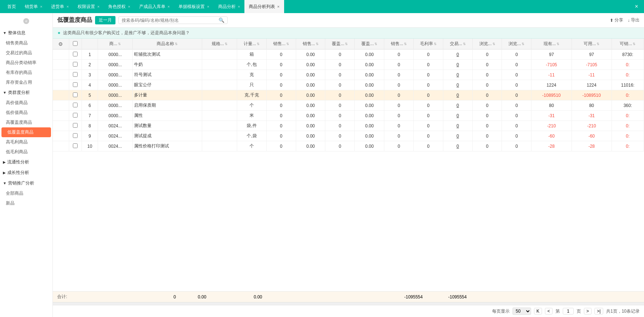  Describe the element at coordinates (194, 7) in the screenshot. I see `nav-item-template: 单据模板设置 ×` at that location.